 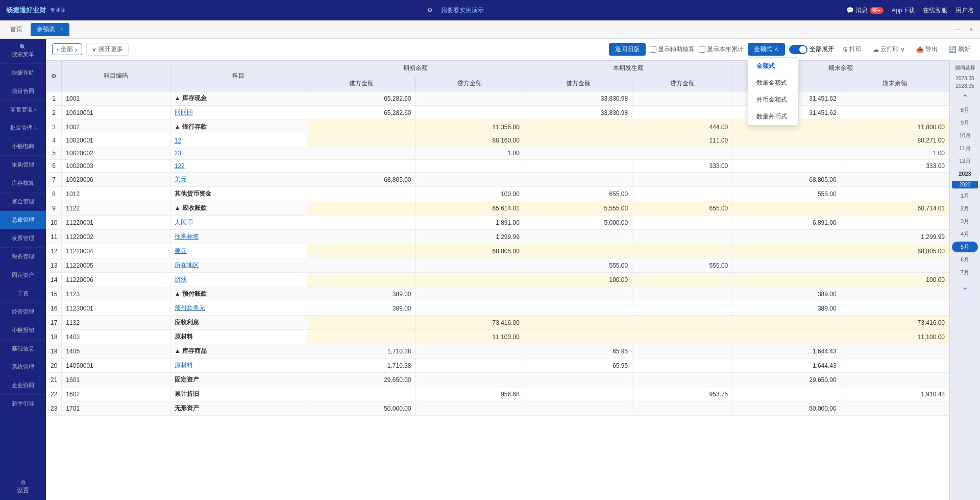 I want to click on table-row: 9 1122 ▲ 应收账款 65,614.01 5,555.00 655.00 …, so click(x=498, y=208).